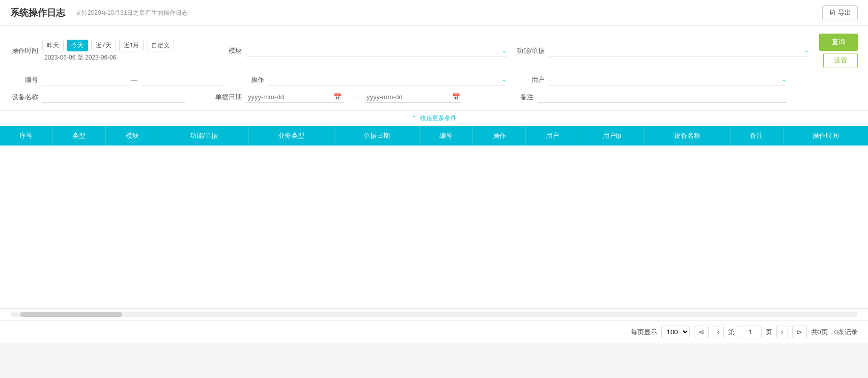 The width and height of the screenshot is (868, 378). I want to click on collapse-label: 收起更多条件, so click(438, 118).